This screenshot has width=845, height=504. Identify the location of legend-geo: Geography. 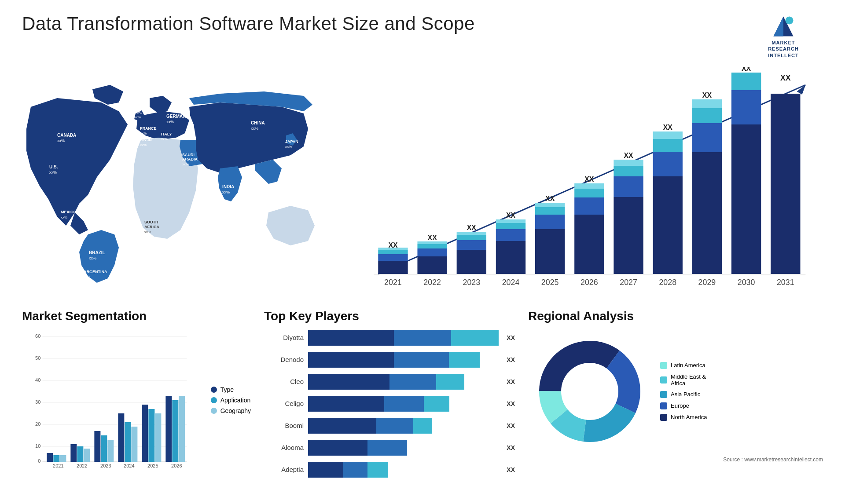
(231, 411).